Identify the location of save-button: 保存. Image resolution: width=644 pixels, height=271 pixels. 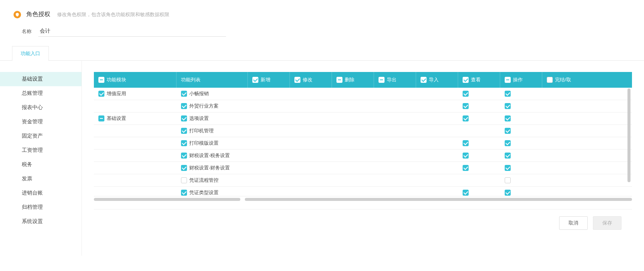
(607, 223).